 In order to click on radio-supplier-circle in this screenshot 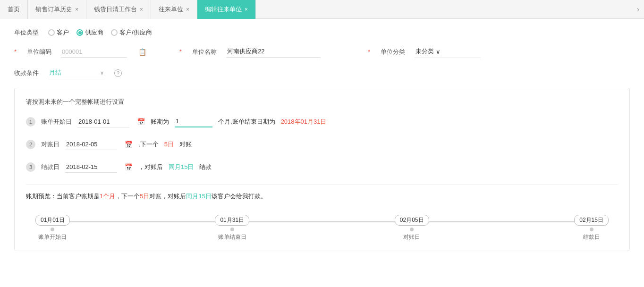, I will do `click(80, 33)`.